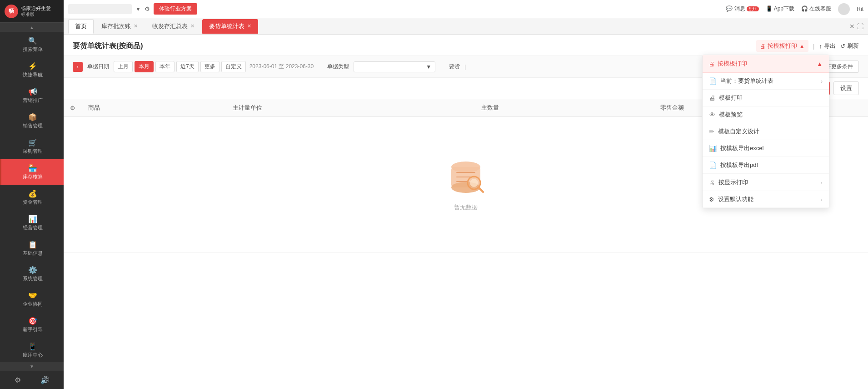 The image size is (868, 389). What do you see at coordinates (81, 26) in the screenshot?
I see `tab-home: 首页` at bounding box center [81, 26].